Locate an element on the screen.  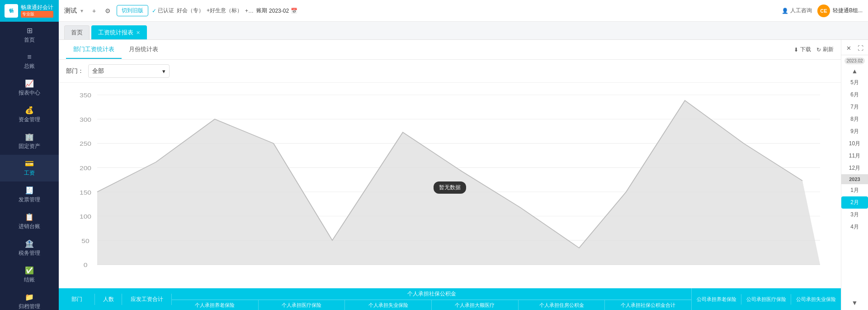
sidebar-item-label: 发票管理 is located at coordinates (29, 200).